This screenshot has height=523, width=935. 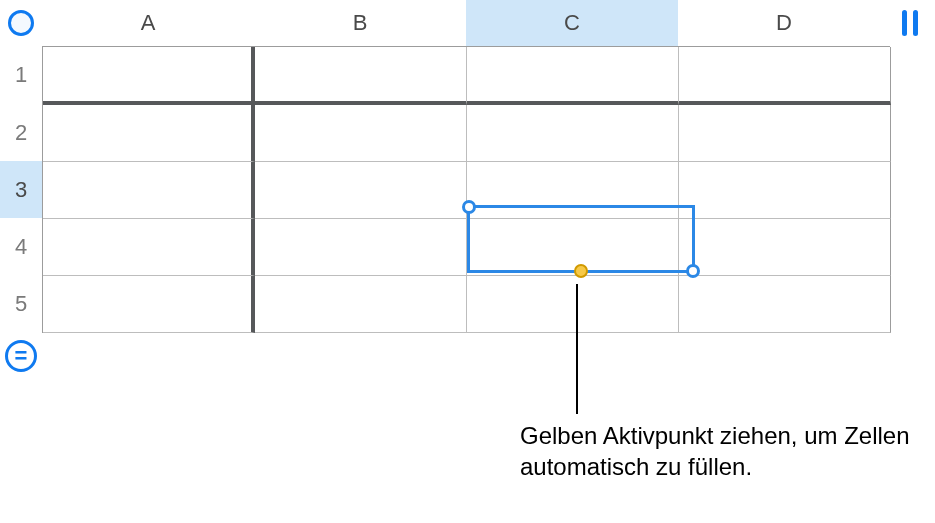 What do you see at coordinates (21, 246) in the screenshot?
I see `row-header-4: 4` at bounding box center [21, 246].